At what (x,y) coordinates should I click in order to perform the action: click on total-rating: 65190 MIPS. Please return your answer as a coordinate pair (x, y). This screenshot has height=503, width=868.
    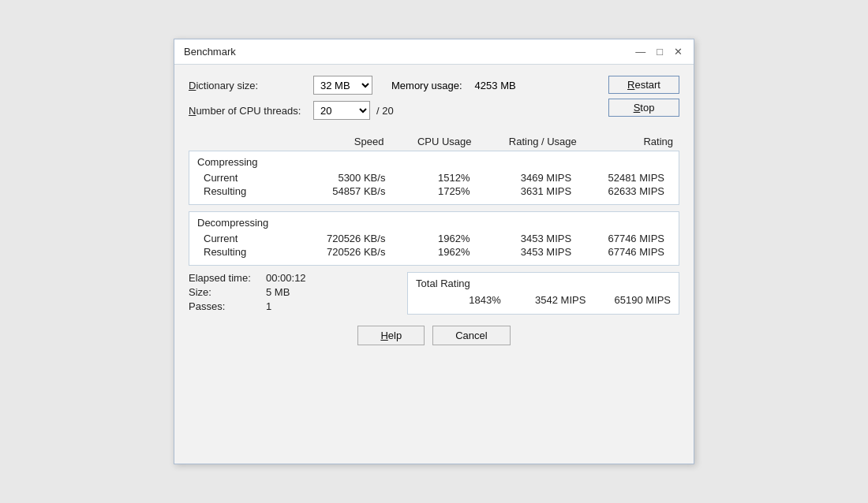
    Looking at the image, I should click on (628, 300).